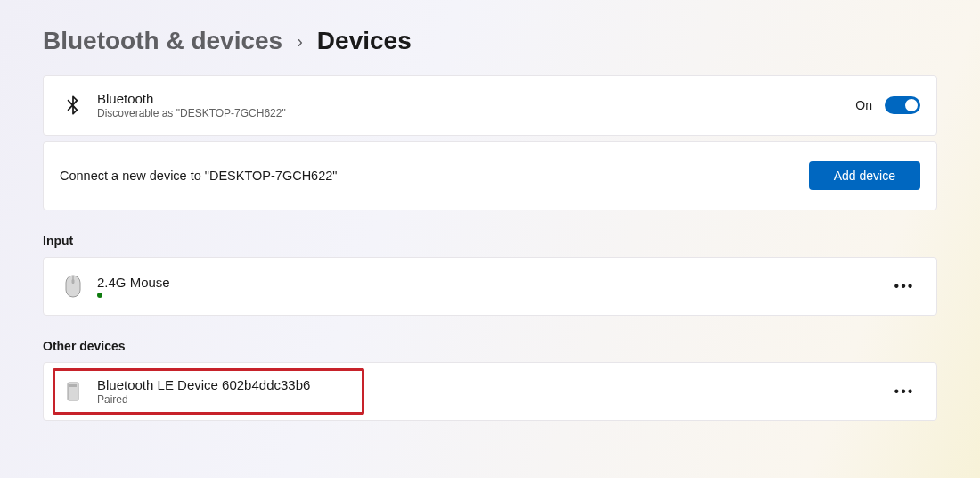  I want to click on bluetooth-toggle, so click(902, 105).